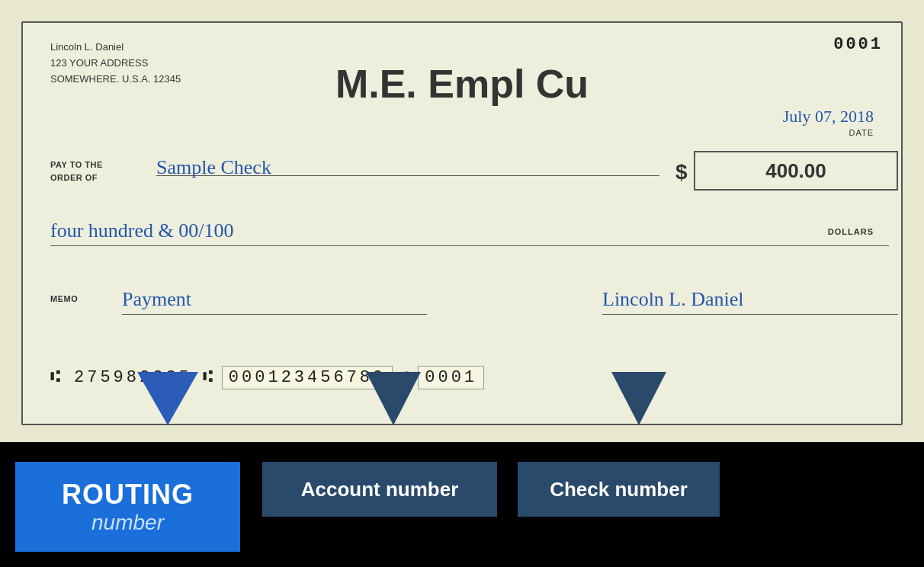  I want to click on arrow-routing, so click(168, 399).